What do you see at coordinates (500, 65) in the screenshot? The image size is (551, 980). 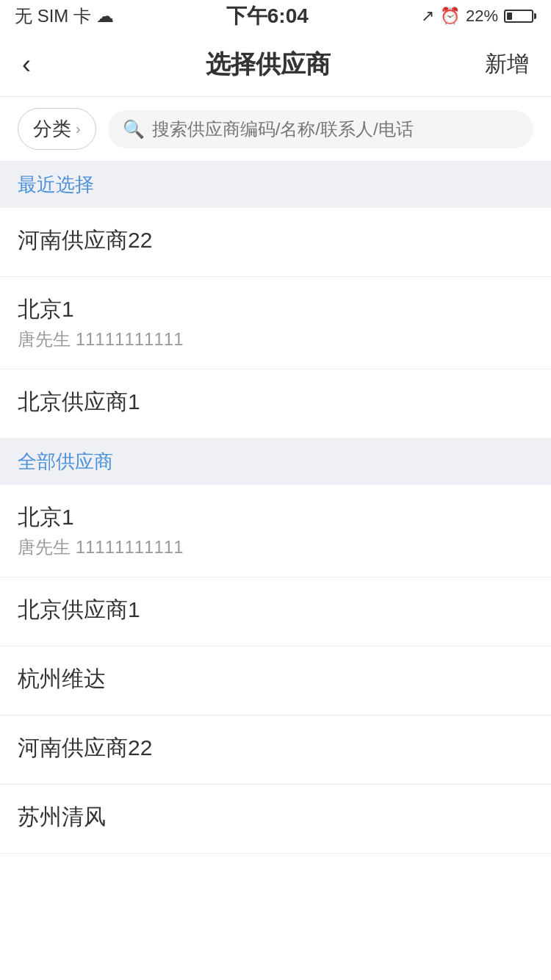 I see `add-button: 新增` at bounding box center [500, 65].